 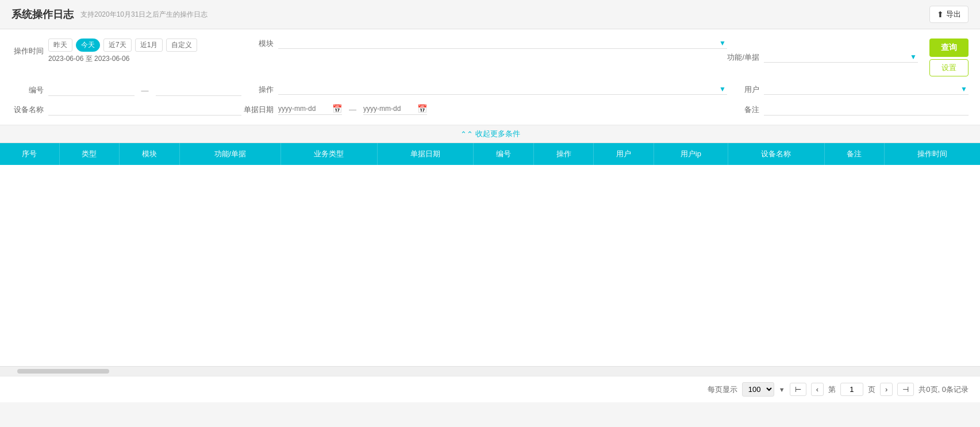 I want to click on date-from-input, so click(x=304, y=109).